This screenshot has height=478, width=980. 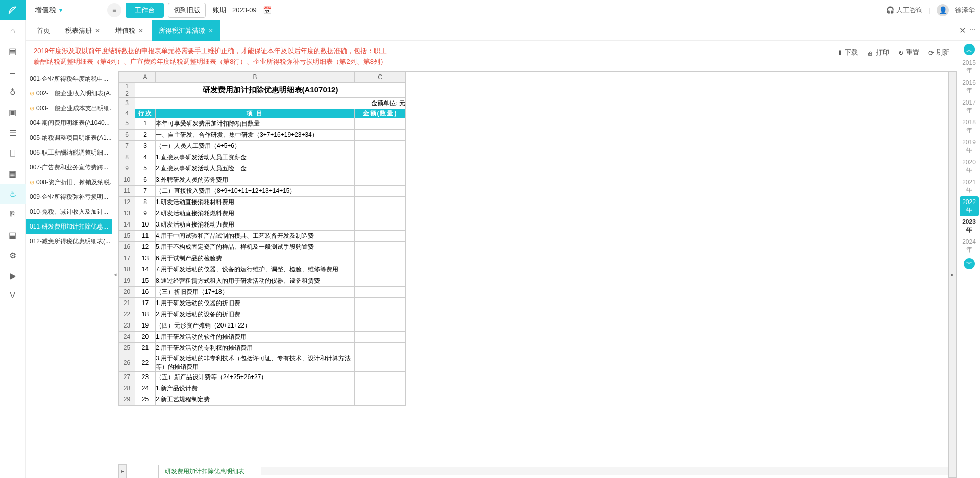 What do you see at coordinates (13, 214) in the screenshot?
I see `nav-page-icon: ⎘` at bounding box center [13, 214].